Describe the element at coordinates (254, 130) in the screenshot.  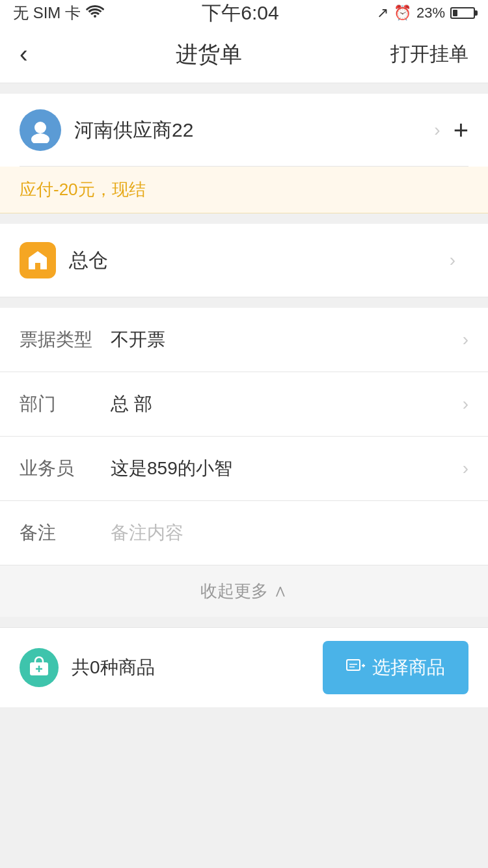
I see `supplier-name: 河南供应商22` at that location.